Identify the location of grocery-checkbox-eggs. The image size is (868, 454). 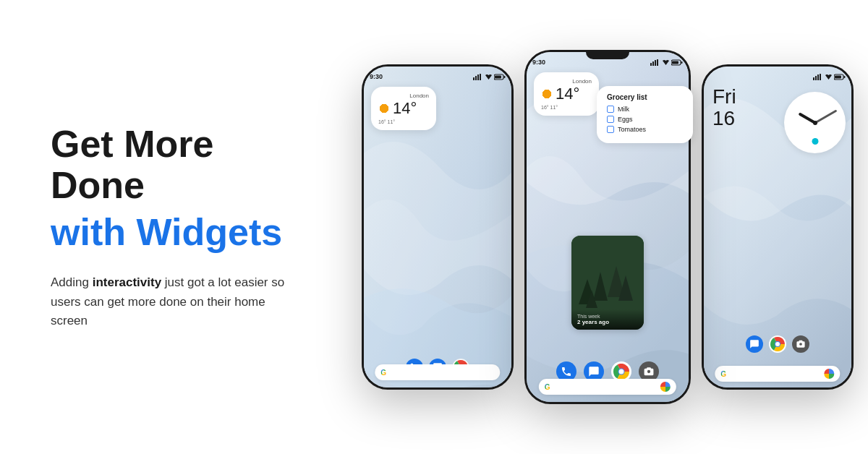
(610, 119).